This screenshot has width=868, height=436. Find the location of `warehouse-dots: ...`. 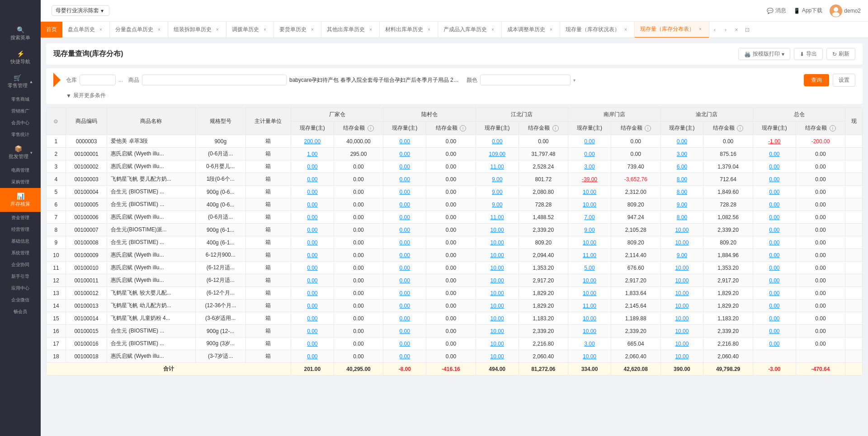

warehouse-dots: ... is located at coordinates (121, 80).